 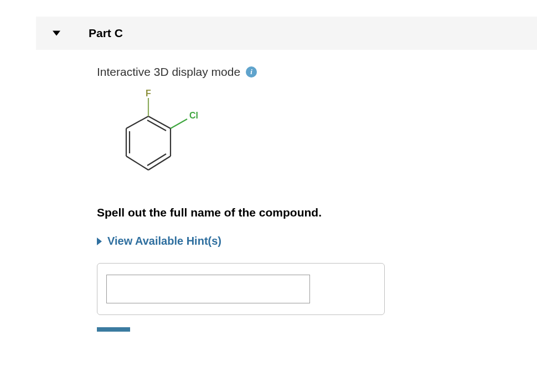 What do you see at coordinates (56, 33) in the screenshot?
I see `chevron-down-icon` at bounding box center [56, 33].